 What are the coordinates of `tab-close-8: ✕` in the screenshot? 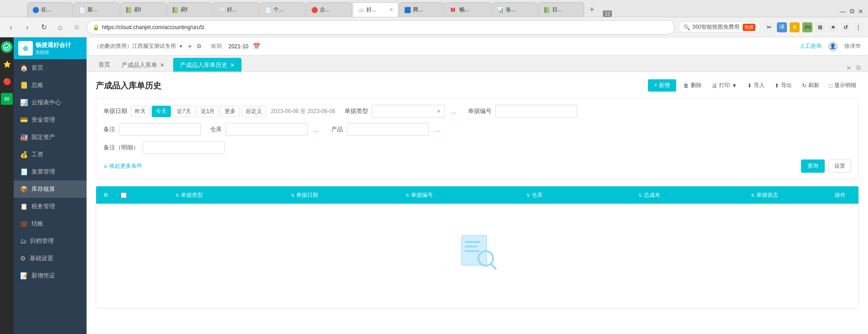 It's located at (390, 10).